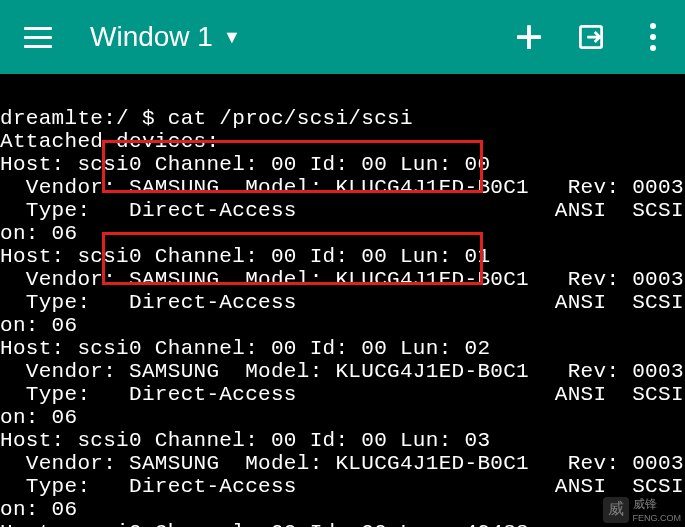 This screenshot has height=527, width=685. I want to click on open-in-icon, so click(591, 37).